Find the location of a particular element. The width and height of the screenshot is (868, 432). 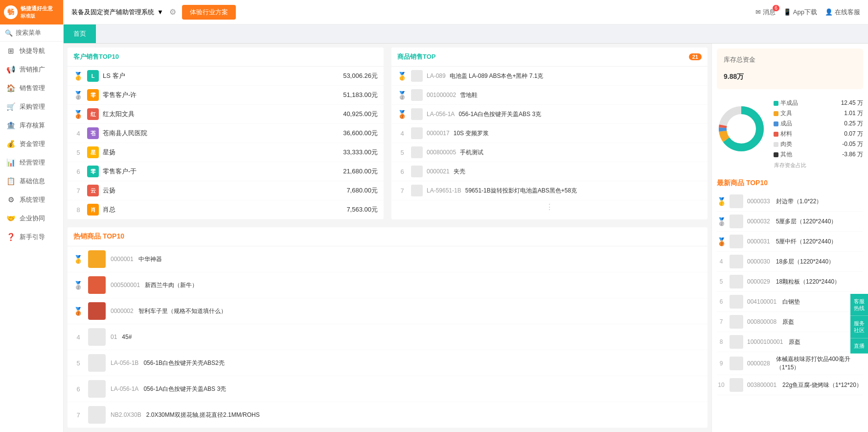

search-menu: 🔍 搜索菜单 is located at coordinates (31, 33).